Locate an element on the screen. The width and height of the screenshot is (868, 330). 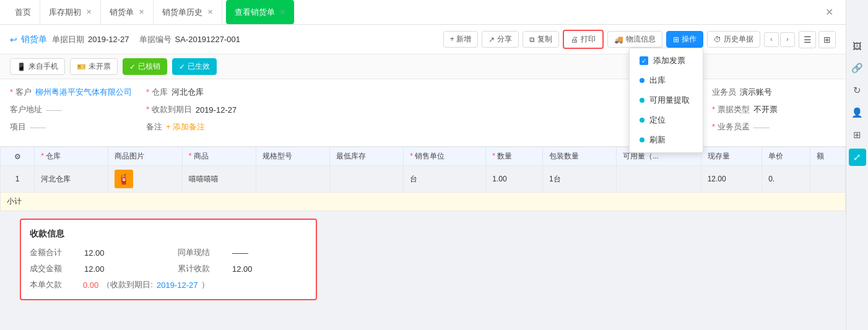
dropdown-location: 定位 is located at coordinates (666, 120).